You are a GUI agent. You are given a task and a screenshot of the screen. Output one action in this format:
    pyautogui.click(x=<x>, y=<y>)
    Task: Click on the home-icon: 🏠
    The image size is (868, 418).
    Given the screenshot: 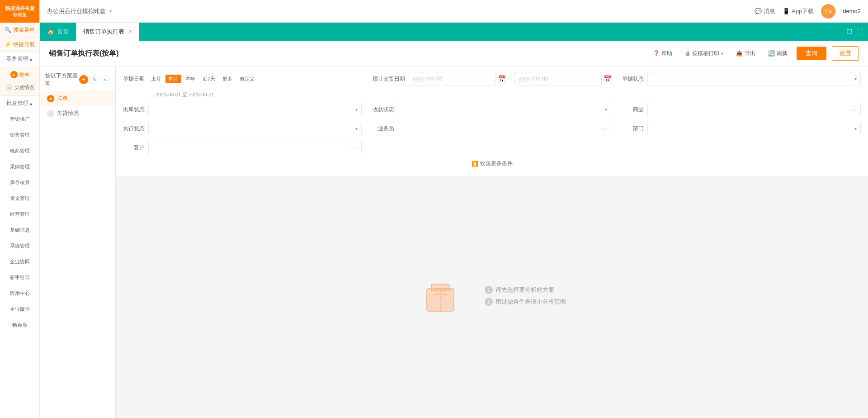 What is the action you would take?
    pyautogui.click(x=51, y=32)
    